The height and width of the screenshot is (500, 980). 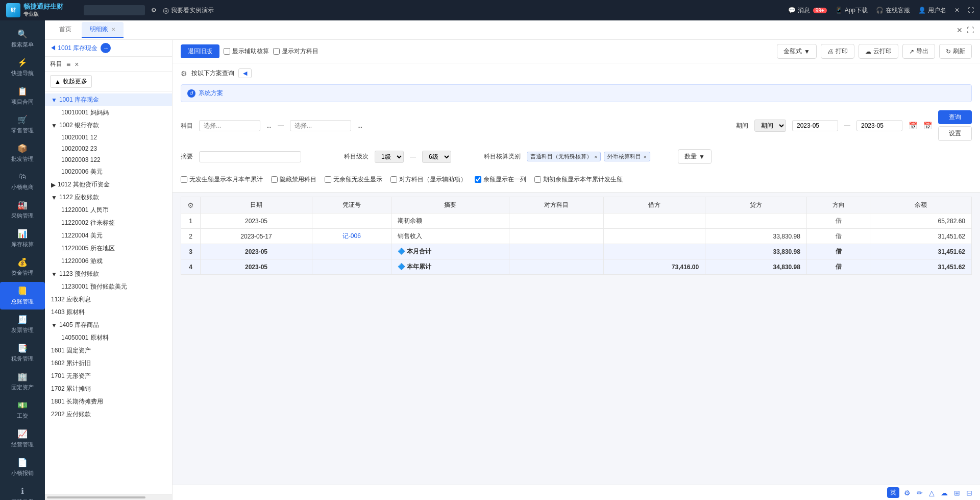 What do you see at coordinates (429, 180) in the screenshot?
I see `opposite-subject-checkbox: 对方科目（显示辅助项）` at bounding box center [429, 180].